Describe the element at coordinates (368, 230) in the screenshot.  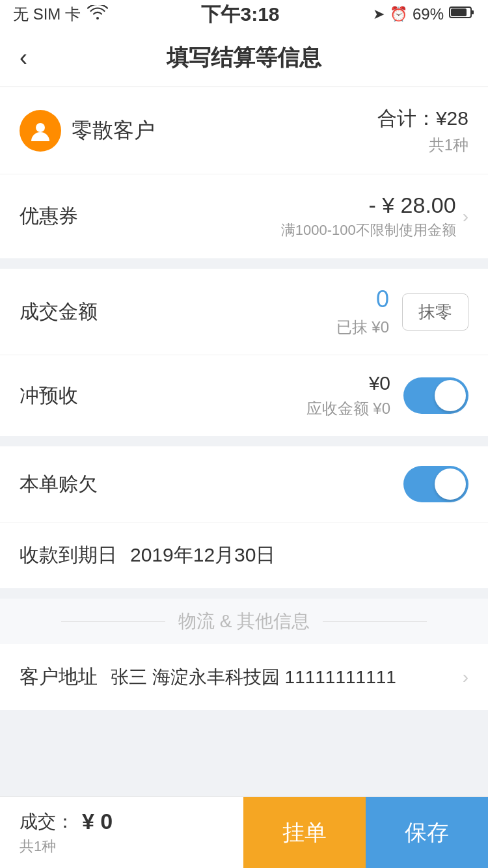
I see `coupon-description: 满1000-100不限制使用金额` at that location.